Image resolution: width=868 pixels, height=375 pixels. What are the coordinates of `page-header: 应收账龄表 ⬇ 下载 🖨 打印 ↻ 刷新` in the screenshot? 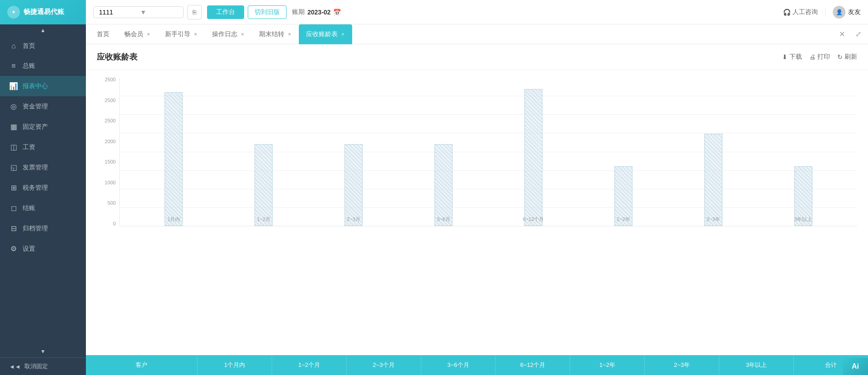 It's located at (477, 57).